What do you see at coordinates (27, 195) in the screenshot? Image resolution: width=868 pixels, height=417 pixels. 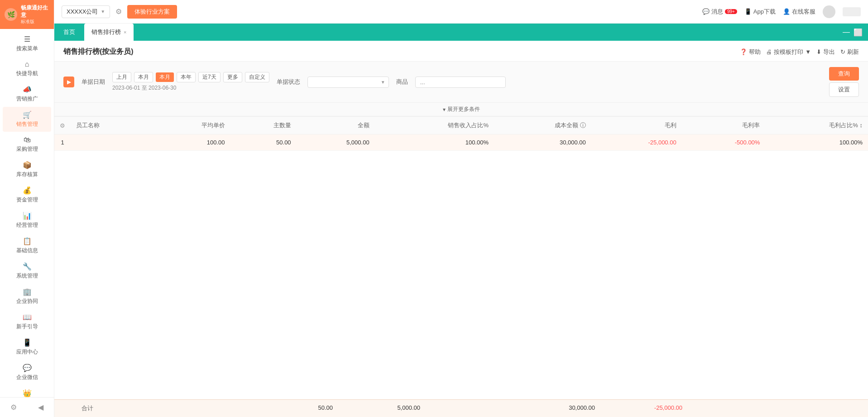 I see `sidebar-item-finance: 💰 资金管理` at bounding box center [27, 195].